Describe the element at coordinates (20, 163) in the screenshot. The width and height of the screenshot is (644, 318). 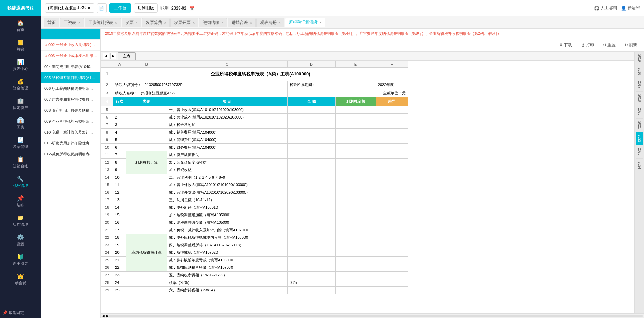
I see `sidebar-item-purchase-sales: 📋 进销台账` at that location.